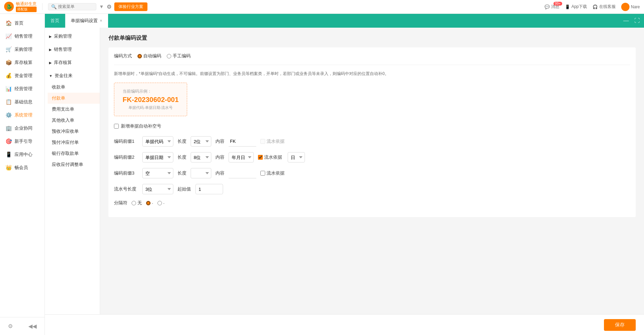 This screenshot has height=335, width=644. What do you see at coordinates (10, 326) in the screenshot?
I see `settings-bottom-icon: ⚙` at bounding box center [10, 326].